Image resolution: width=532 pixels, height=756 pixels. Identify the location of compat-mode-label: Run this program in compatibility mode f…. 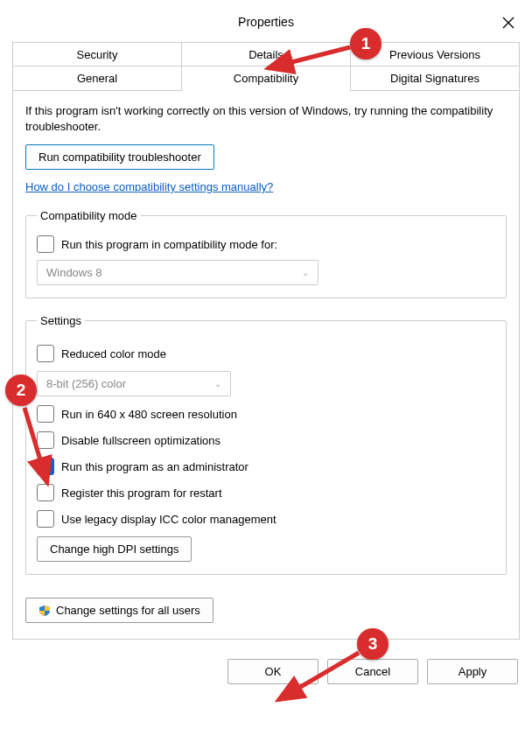
(170, 245).